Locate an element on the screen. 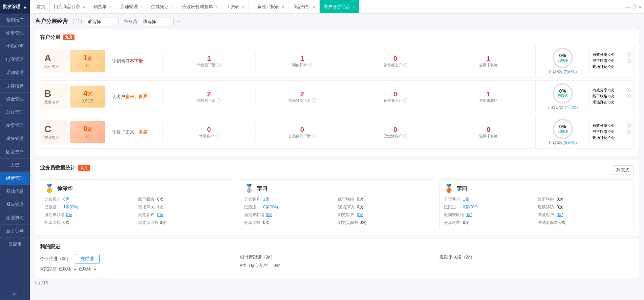 The image size is (644, 300). tier-a-count-box: 1家 0万 is located at coordinates (88, 61).